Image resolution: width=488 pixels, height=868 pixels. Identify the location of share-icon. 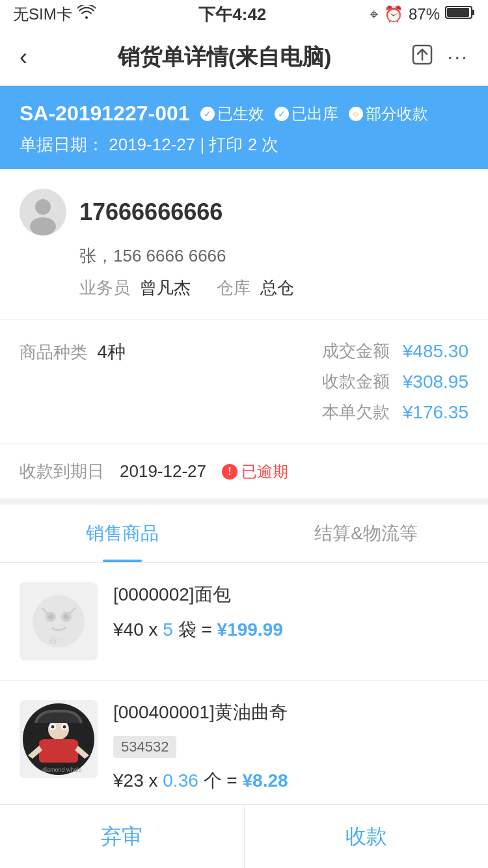
(422, 57).